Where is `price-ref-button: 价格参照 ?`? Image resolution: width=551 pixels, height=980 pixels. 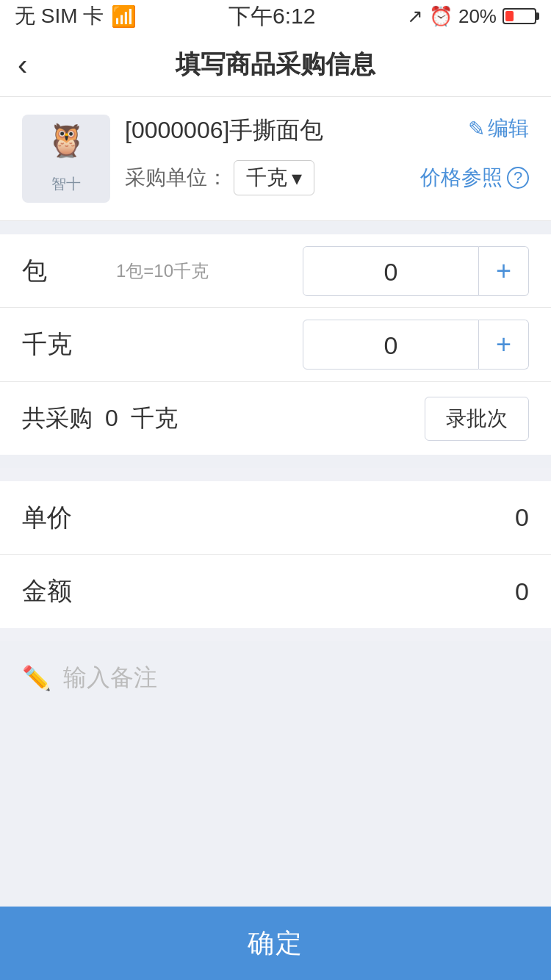 price-ref-button: 价格参照 ? is located at coordinates (475, 178).